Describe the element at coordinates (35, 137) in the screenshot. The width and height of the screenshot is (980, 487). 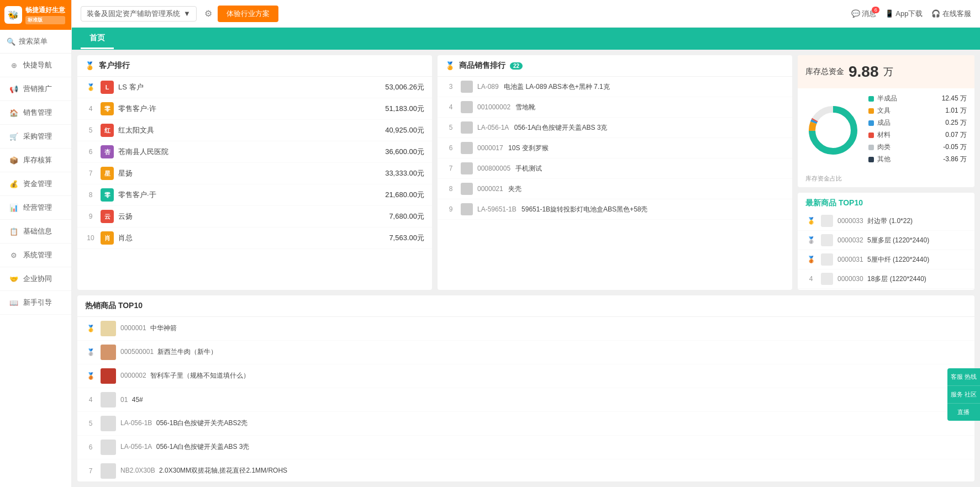
I see `sidebar-item-purchase: 🛒 采购管理` at that location.